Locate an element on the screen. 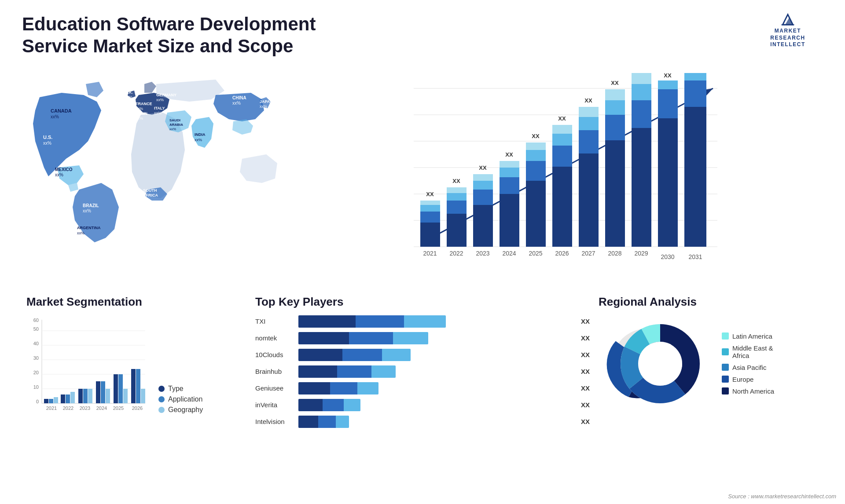  player-name: 10Clouds is located at coordinates (275, 354).